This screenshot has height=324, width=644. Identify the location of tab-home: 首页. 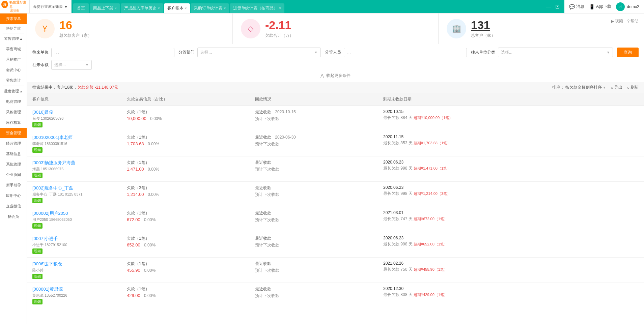
(81, 8).